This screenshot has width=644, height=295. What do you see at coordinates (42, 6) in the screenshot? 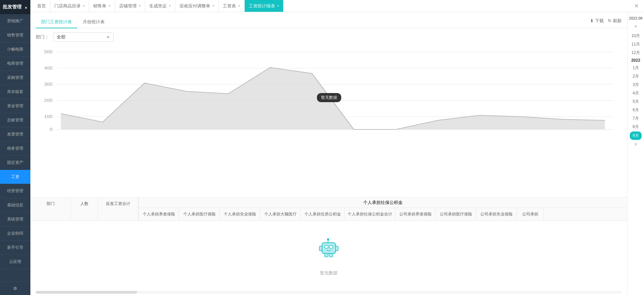
I see `tab-home: 首页` at bounding box center [42, 6].